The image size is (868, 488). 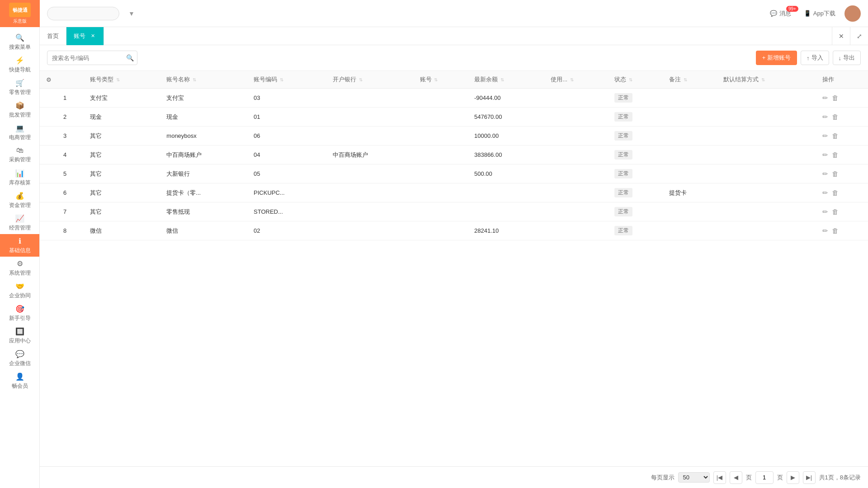 I want to click on last-page-button: ▶|, so click(x=809, y=478).